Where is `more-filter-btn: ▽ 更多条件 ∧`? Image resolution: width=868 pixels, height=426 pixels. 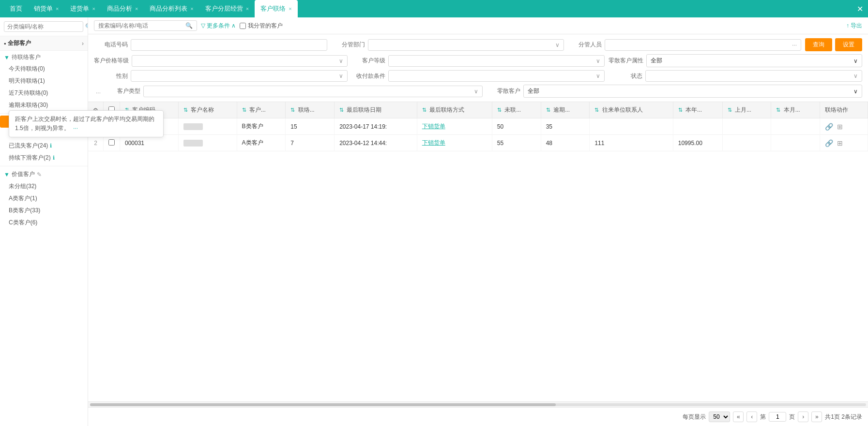
more-filter-btn: ▽ 更多条件 ∧ is located at coordinates (218, 26).